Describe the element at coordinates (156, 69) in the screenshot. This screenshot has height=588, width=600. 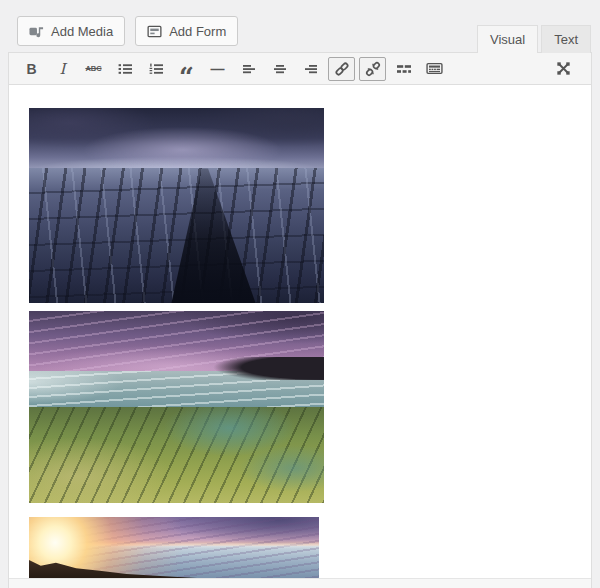
I see `numbered-list-icon` at that location.